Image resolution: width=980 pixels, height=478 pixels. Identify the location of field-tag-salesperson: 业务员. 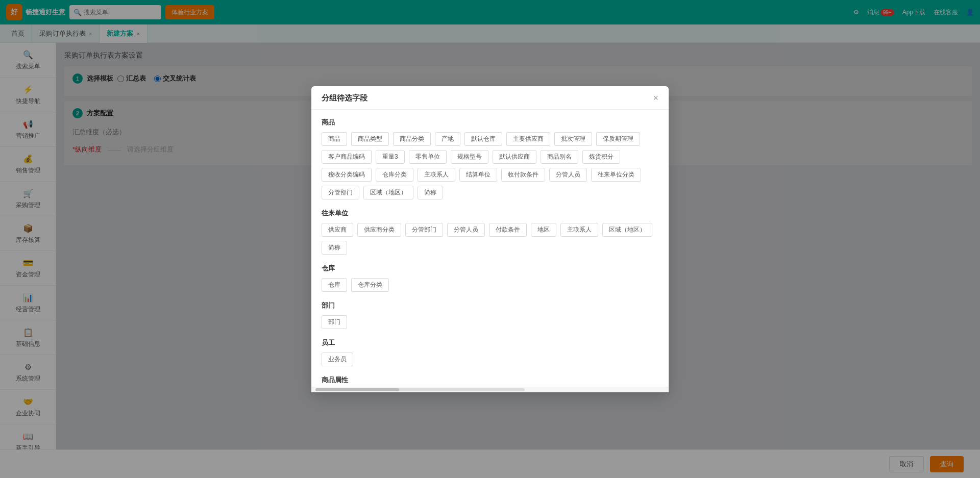
(337, 359).